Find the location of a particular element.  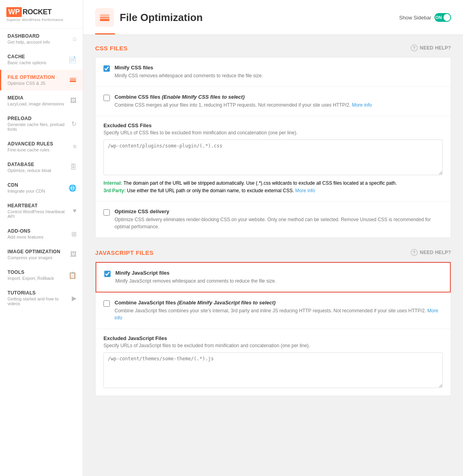

sidebar-item-image-optimization: IMAGE OPTIMIZATION Compress your images … is located at coordinates (41, 254).